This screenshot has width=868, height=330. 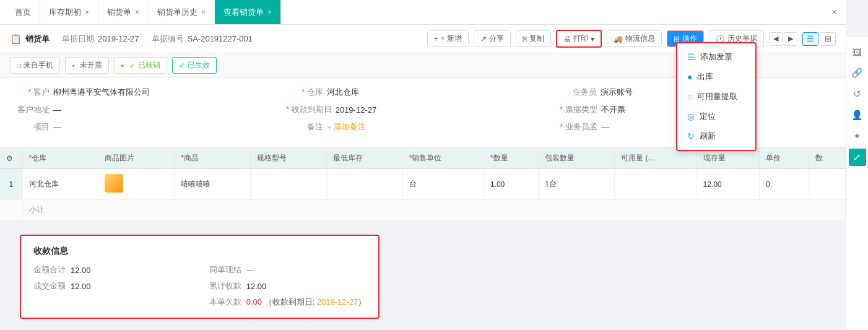 What do you see at coordinates (114, 183) in the screenshot?
I see `product-image` at bounding box center [114, 183].